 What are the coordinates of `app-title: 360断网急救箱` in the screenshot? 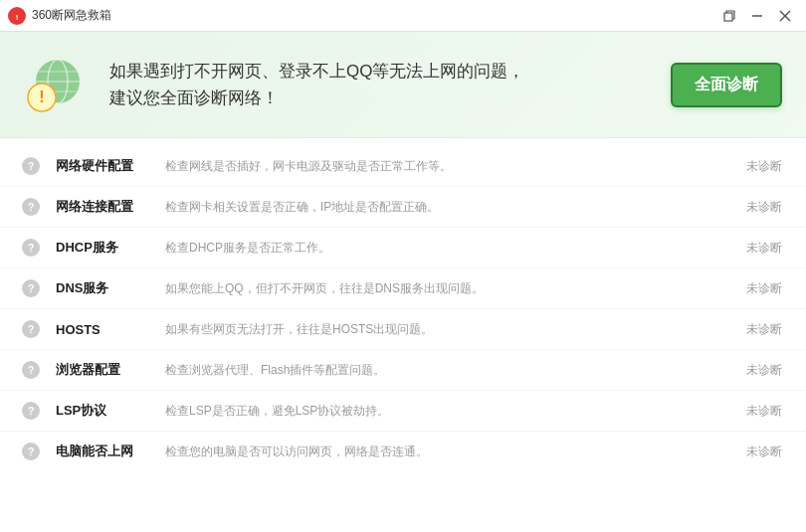 It's located at (374, 16).